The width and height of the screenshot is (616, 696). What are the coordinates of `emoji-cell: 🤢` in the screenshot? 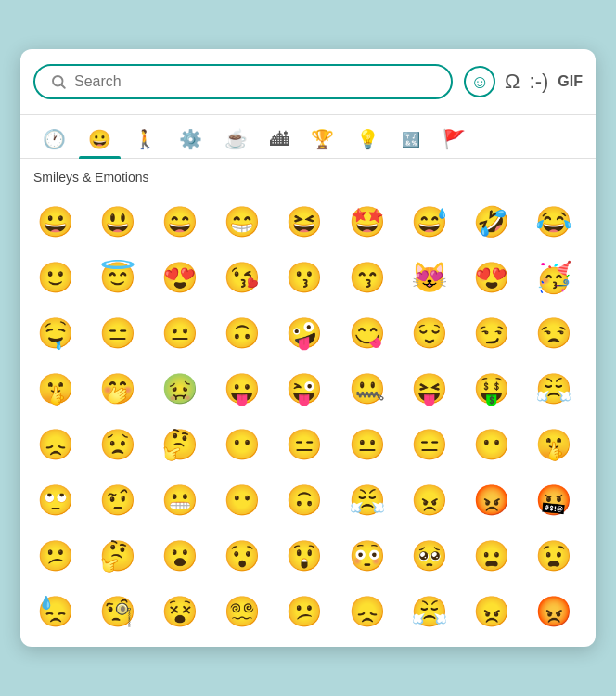 It's located at (180, 389).